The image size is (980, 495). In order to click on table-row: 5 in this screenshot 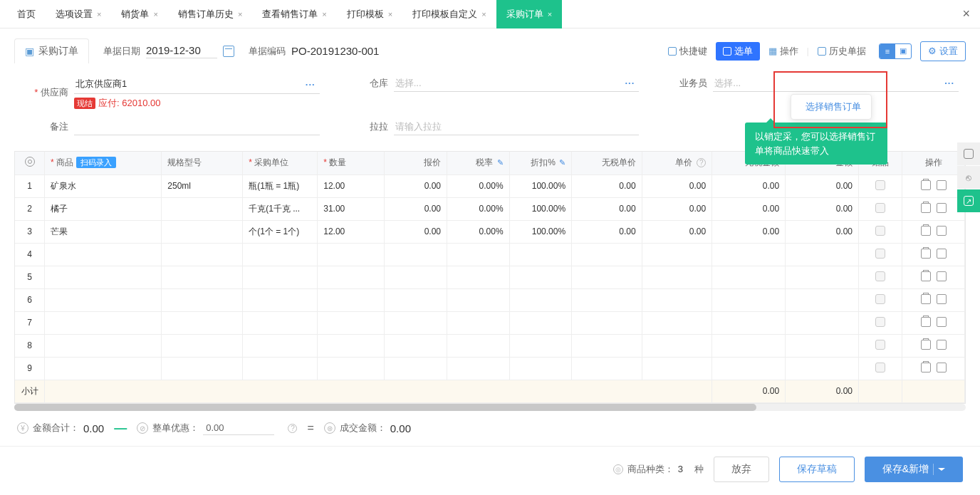, I will do `click(490, 277)`.